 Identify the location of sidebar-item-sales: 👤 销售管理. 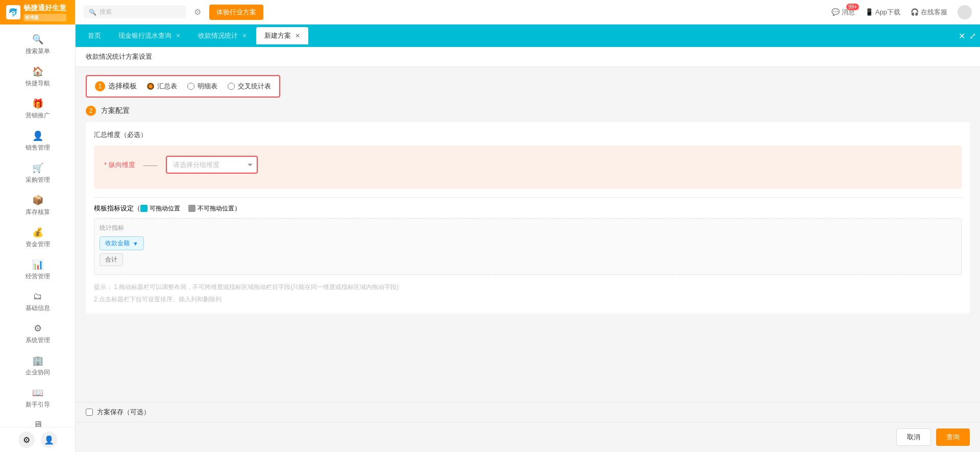
(38, 141).